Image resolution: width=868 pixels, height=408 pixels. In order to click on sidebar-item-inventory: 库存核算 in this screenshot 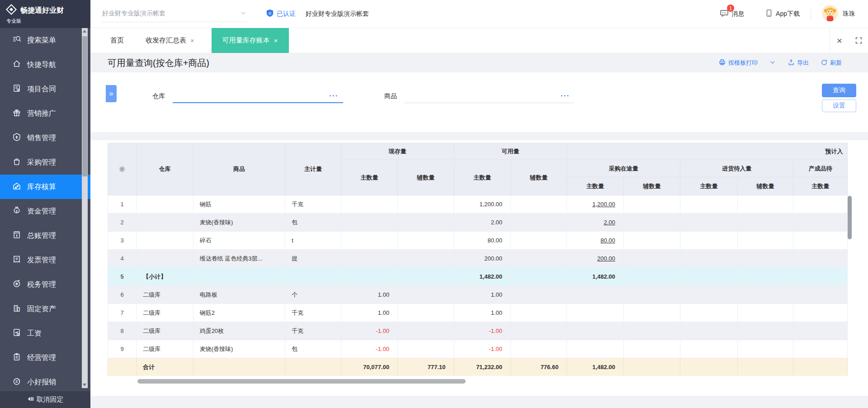, I will do `click(45, 187)`.